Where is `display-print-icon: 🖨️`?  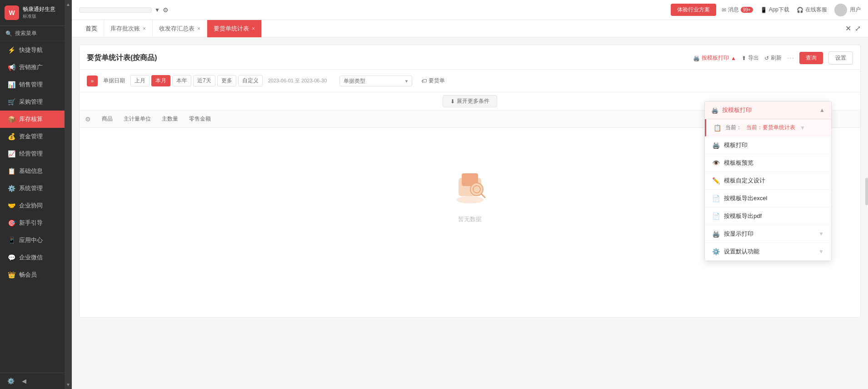
display-print-icon: 🖨️ is located at coordinates (716, 234).